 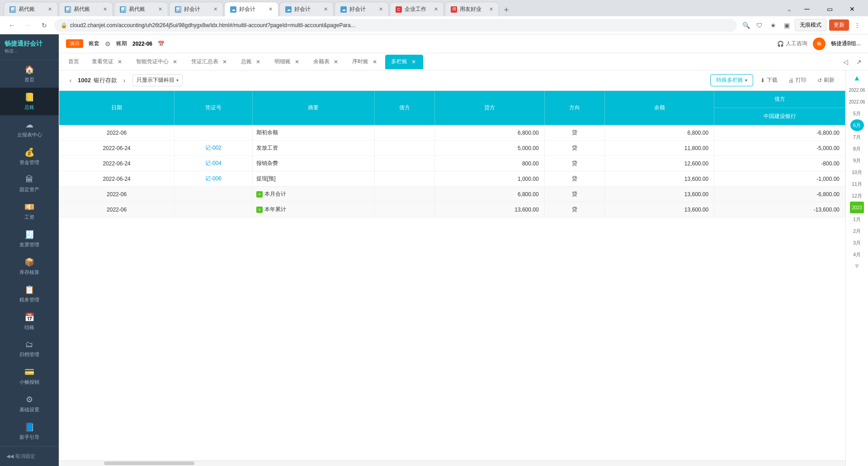 What do you see at coordinates (491, 9) in the screenshot?
I see `tab-close-9: ✕` at bounding box center [491, 9].